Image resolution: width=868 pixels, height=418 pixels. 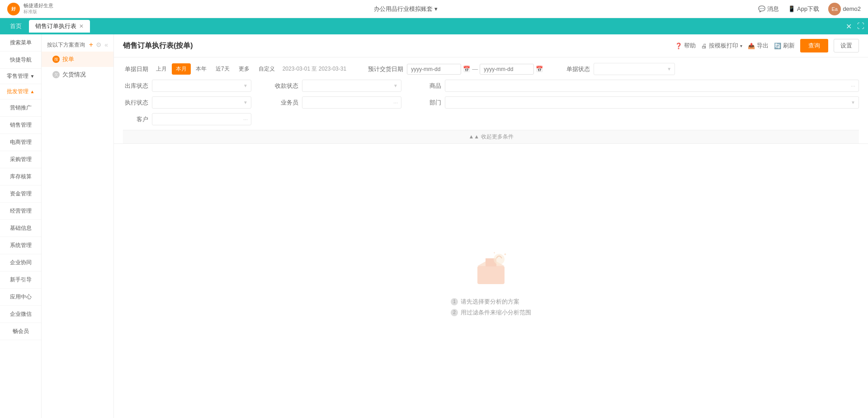 What do you see at coordinates (18, 76) in the screenshot?
I see `sidebar-retail-label: 零售管理` at bounding box center [18, 76].